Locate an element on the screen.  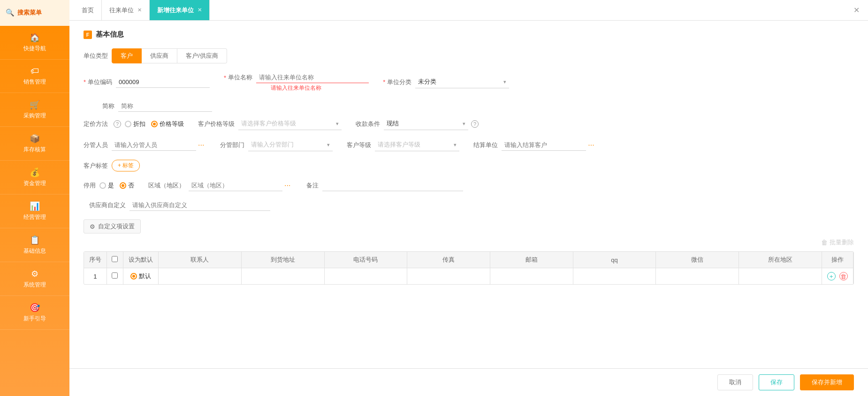
unit-code-label: 单位编码 is located at coordinates (100, 82).